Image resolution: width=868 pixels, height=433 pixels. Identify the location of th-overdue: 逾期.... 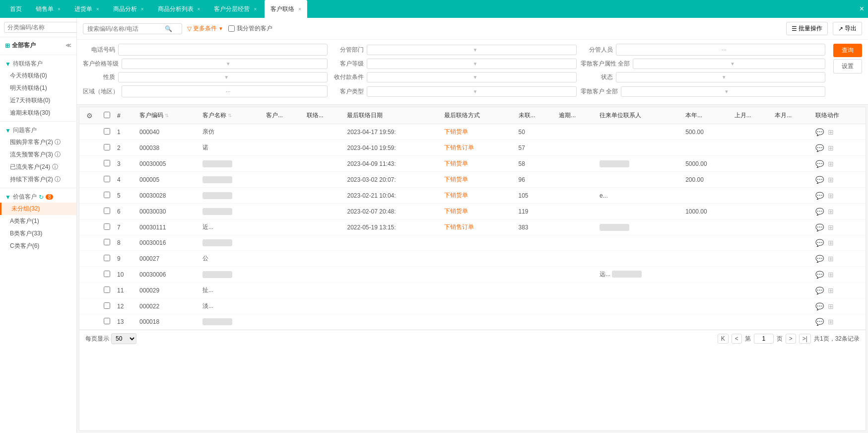
(576, 116).